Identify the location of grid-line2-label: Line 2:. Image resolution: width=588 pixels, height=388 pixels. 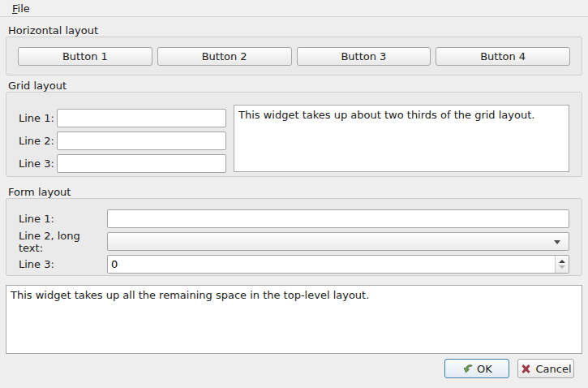
(37, 141).